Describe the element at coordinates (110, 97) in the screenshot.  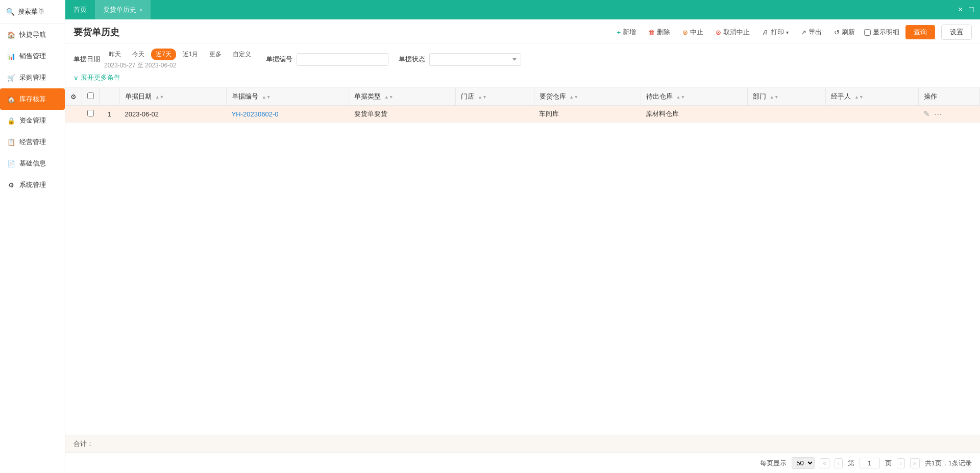
I see `col-num` at that location.